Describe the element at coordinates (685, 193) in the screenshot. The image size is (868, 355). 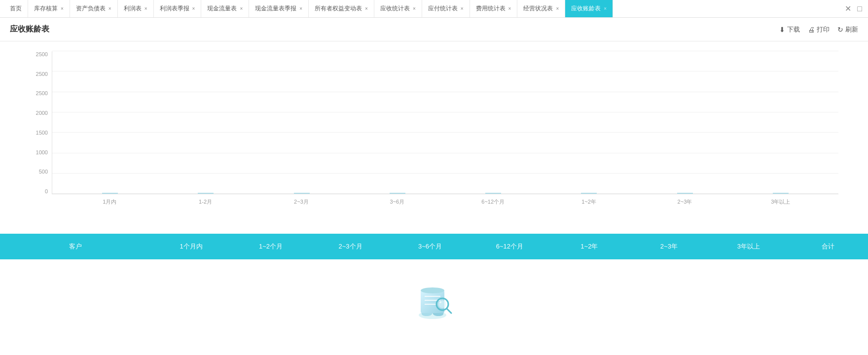
I see `bar-2-3year` at that location.